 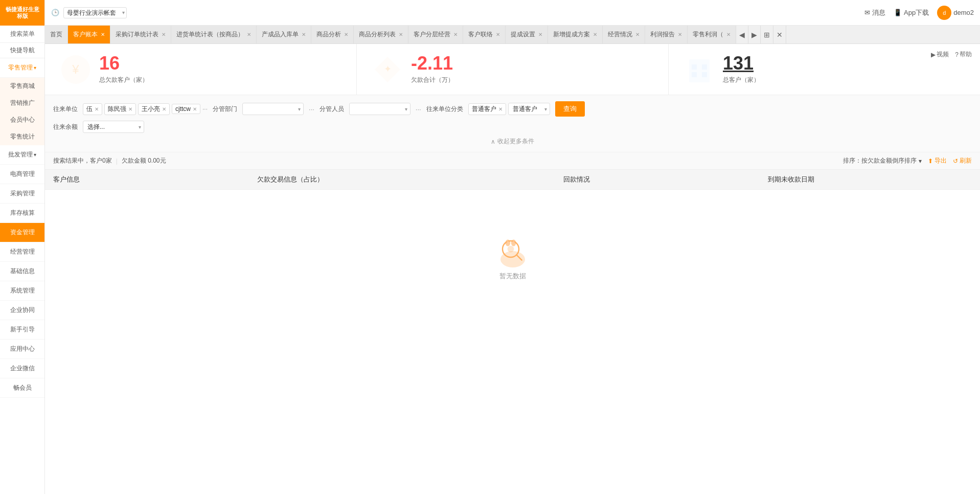 What do you see at coordinates (312, 109) in the screenshot?
I see `dept-more-dots: ···` at bounding box center [312, 109].